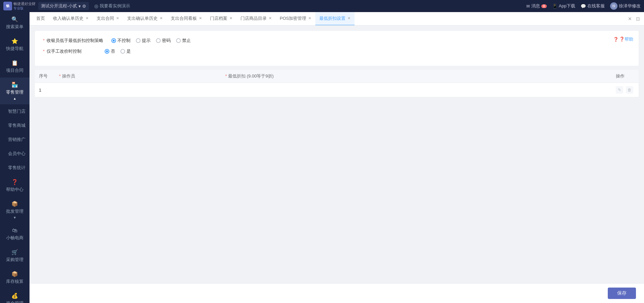 This screenshot has width=644, height=303. I want to click on user-label: 徐泽华修改, so click(630, 6).